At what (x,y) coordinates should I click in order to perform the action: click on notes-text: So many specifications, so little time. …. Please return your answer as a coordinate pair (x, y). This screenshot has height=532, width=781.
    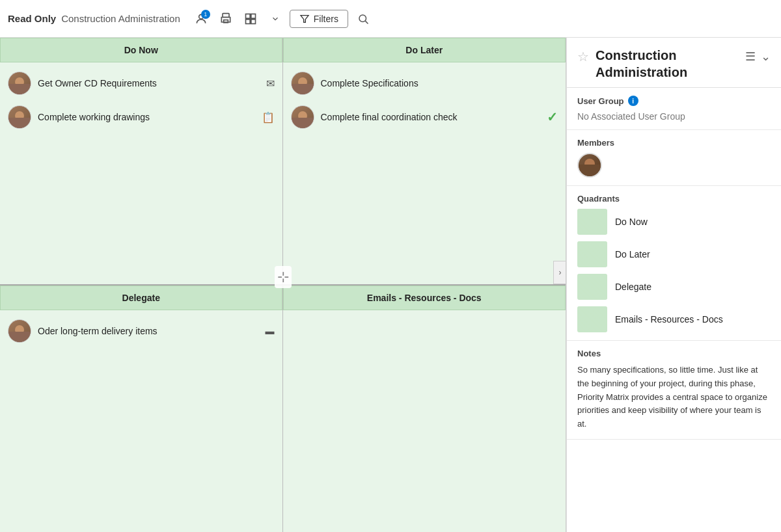
    Looking at the image, I should click on (674, 397).